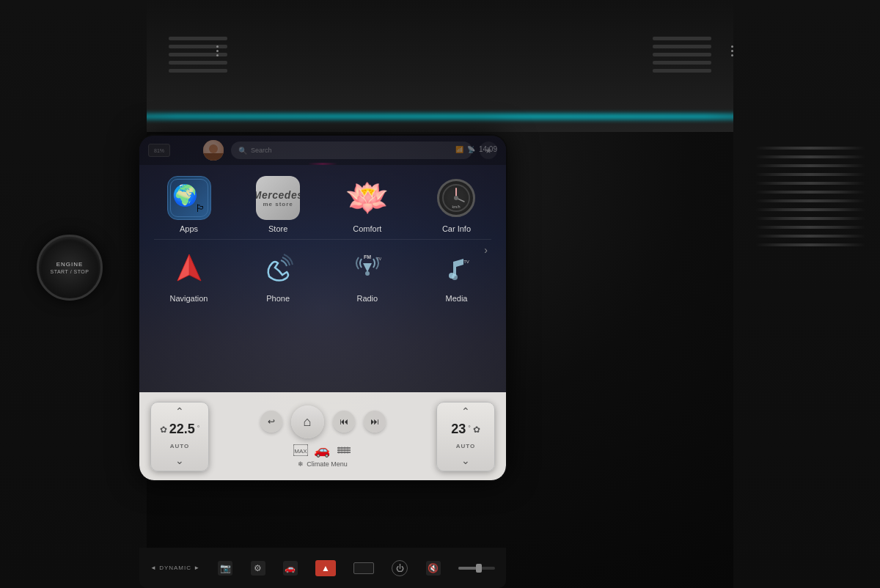 This screenshot has height=588, width=880. Describe the element at coordinates (458, 430) in the screenshot. I see `right-temp-value: 23` at that location.